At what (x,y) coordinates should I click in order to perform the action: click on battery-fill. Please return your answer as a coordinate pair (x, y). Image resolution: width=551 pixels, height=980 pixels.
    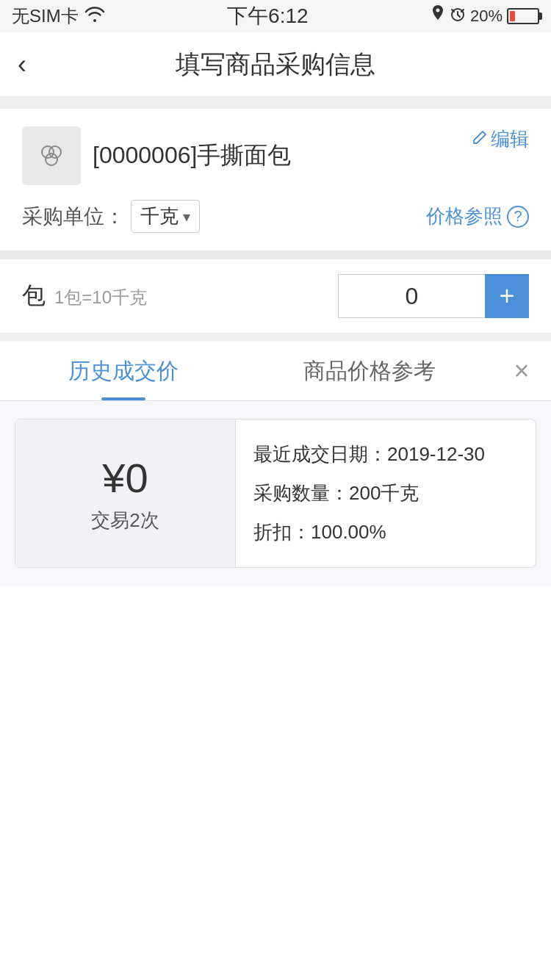
    Looking at the image, I should click on (513, 16).